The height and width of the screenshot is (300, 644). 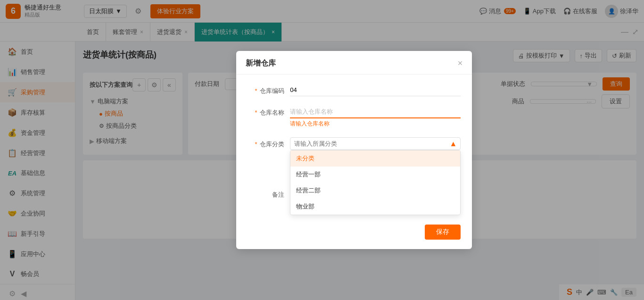 I want to click on save-button: 保存, so click(x=443, y=232).